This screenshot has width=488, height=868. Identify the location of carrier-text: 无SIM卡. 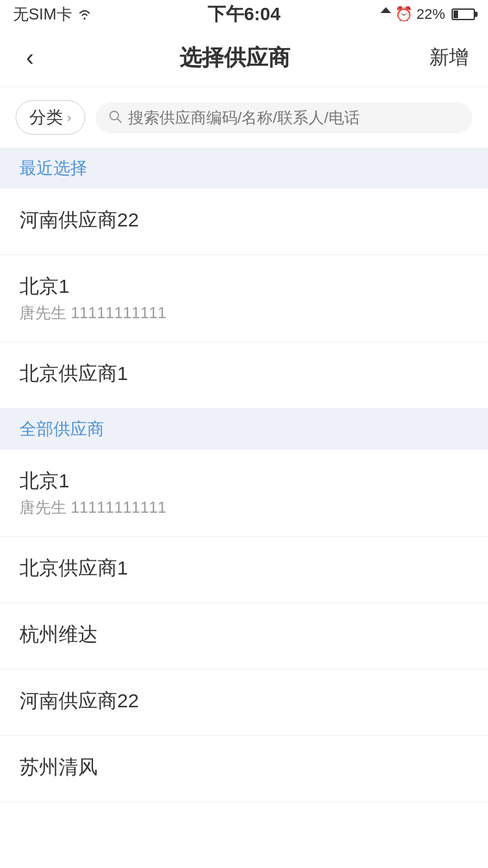
(43, 14).